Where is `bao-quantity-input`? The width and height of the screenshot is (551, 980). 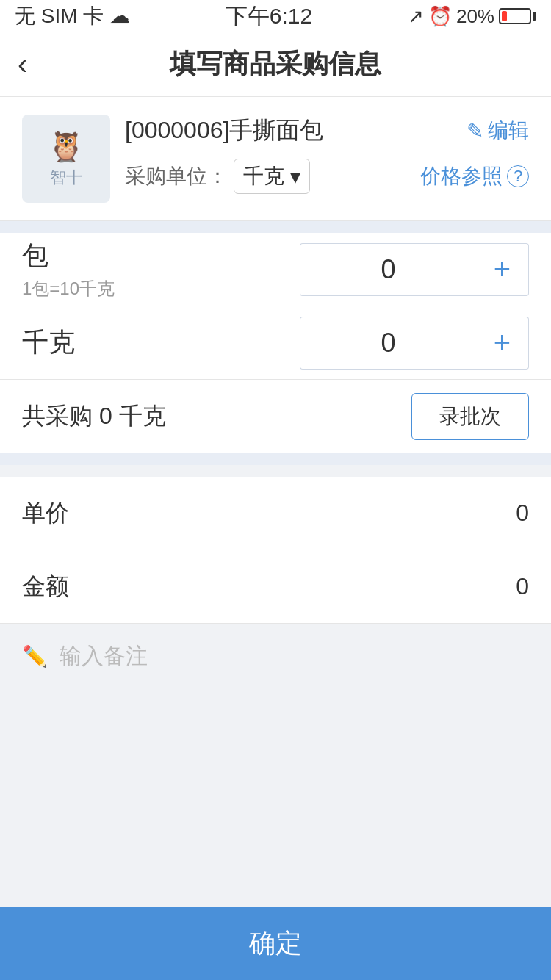 bao-quantity-input is located at coordinates (388, 270).